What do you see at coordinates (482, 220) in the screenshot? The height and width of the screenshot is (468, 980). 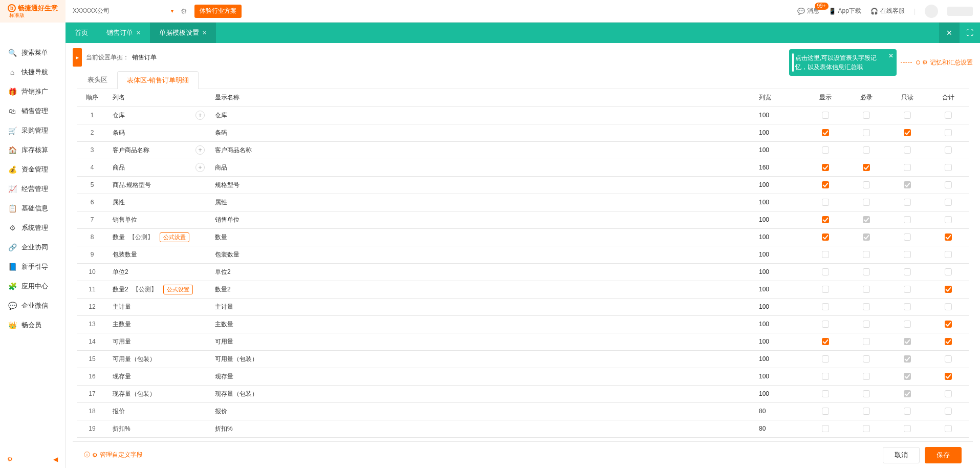 I see `cell-display: 销售单位` at bounding box center [482, 220].